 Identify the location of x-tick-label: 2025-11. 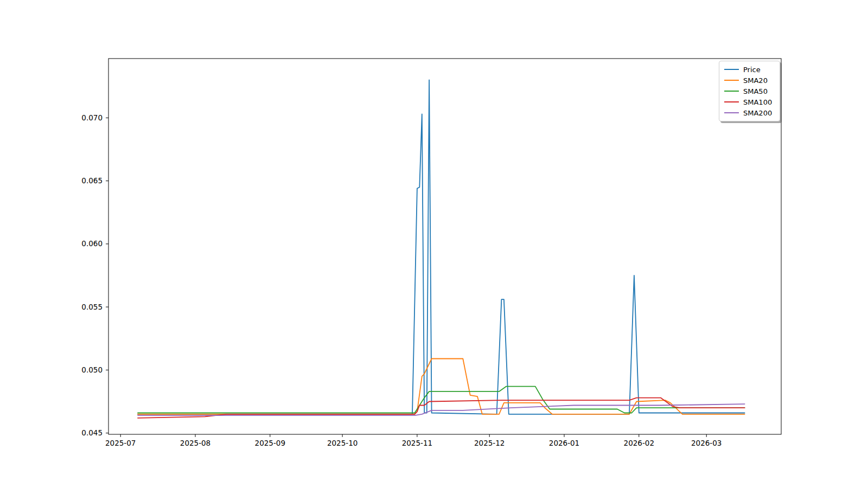
(417, 443).